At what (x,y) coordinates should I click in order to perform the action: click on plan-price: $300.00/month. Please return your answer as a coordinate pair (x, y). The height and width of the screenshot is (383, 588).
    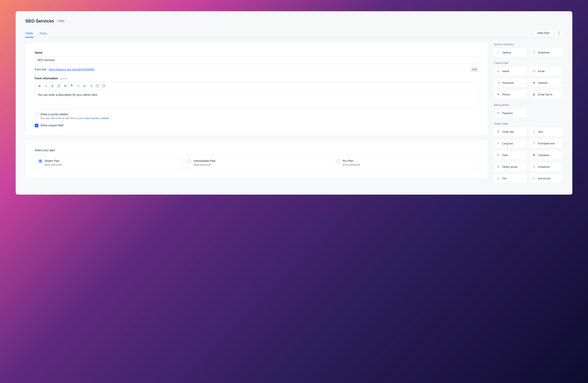
    Looking at the image, I should click on (53, 165).